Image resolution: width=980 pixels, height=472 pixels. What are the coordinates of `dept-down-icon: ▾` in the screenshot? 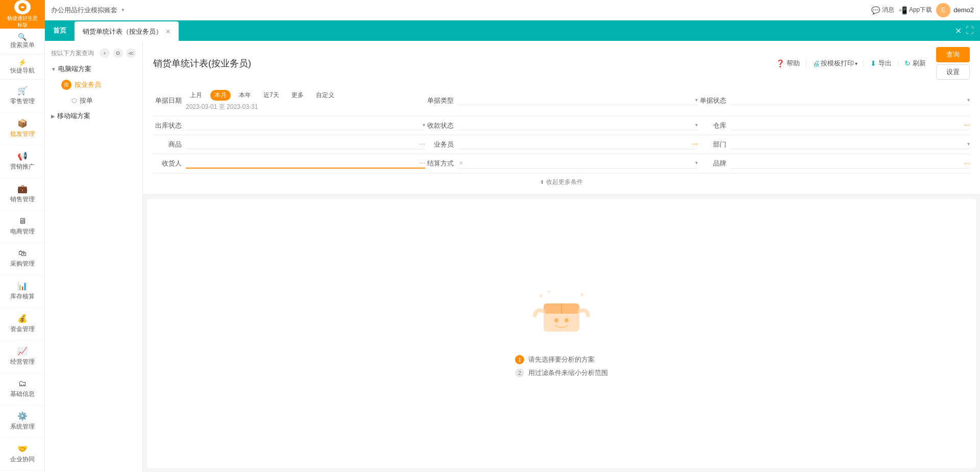 It's located at (969, 144).